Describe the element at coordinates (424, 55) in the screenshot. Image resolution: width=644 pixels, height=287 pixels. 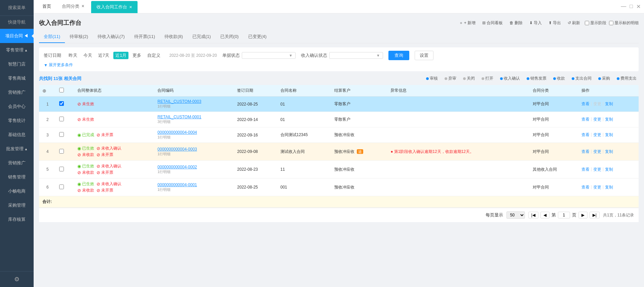
I see `settings-button: 设置` at that location.